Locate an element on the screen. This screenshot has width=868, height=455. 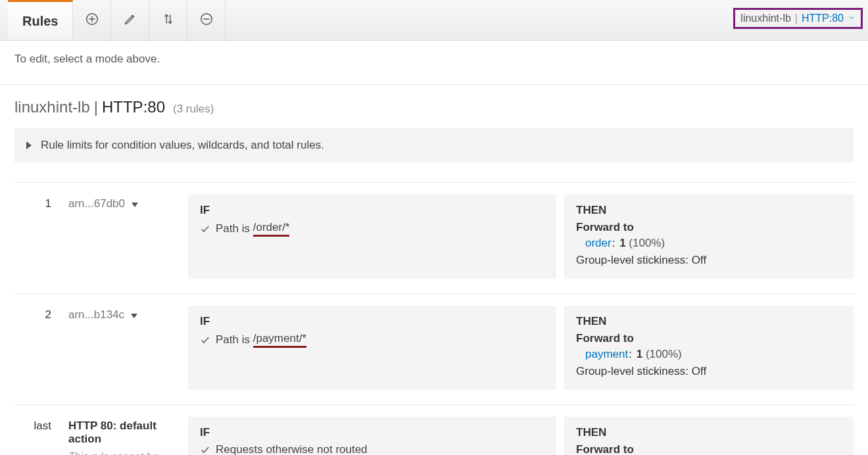
delete-rule-button is located at coordinates (206, 20).